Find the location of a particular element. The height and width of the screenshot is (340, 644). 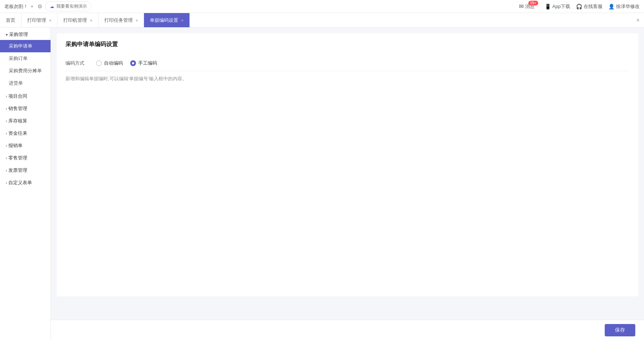

sidebar-item-purchase-order-label: 采购订单 is located at coordinates (18, 58).